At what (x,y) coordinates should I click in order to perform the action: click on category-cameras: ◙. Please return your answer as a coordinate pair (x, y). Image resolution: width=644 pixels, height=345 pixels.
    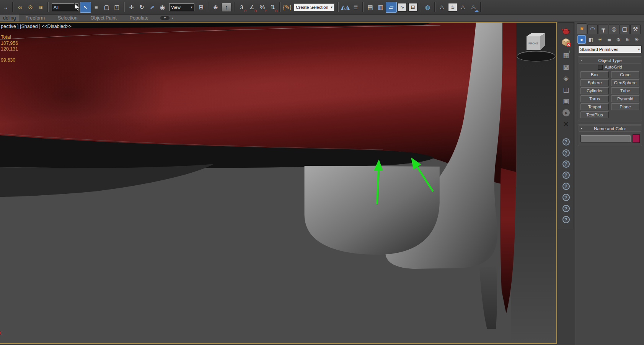
    Looking at the image, I should click on (609, 39).